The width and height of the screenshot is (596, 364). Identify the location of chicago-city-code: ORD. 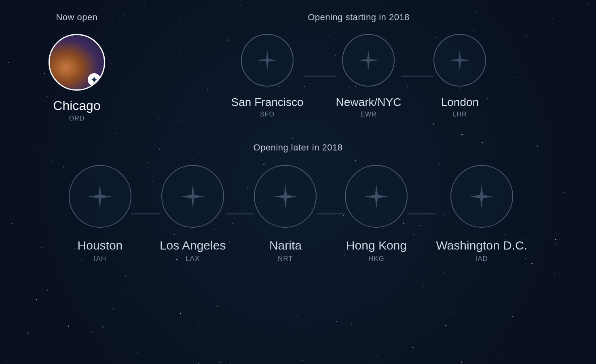
(77, 119).